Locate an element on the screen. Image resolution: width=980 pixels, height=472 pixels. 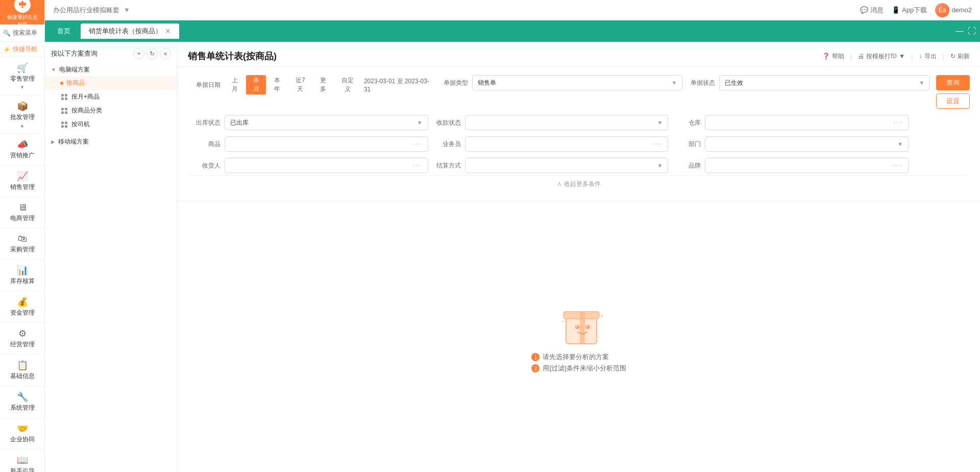
payment-arrow: ▼ is located at coordinates (659, 166).